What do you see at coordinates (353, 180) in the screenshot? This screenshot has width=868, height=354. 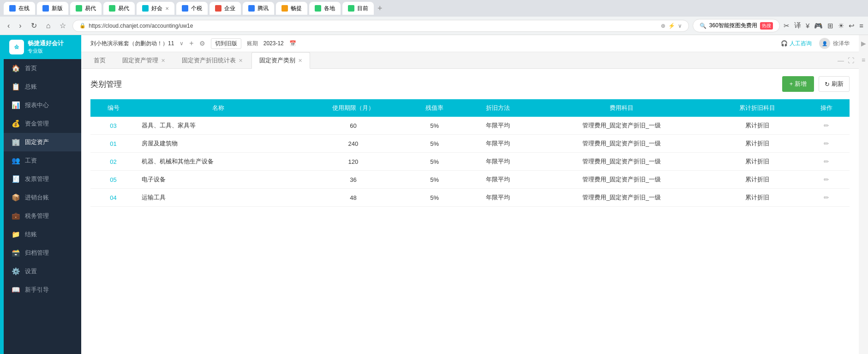 I see `cell-period-3: 36` at bounding box center [353, 180].